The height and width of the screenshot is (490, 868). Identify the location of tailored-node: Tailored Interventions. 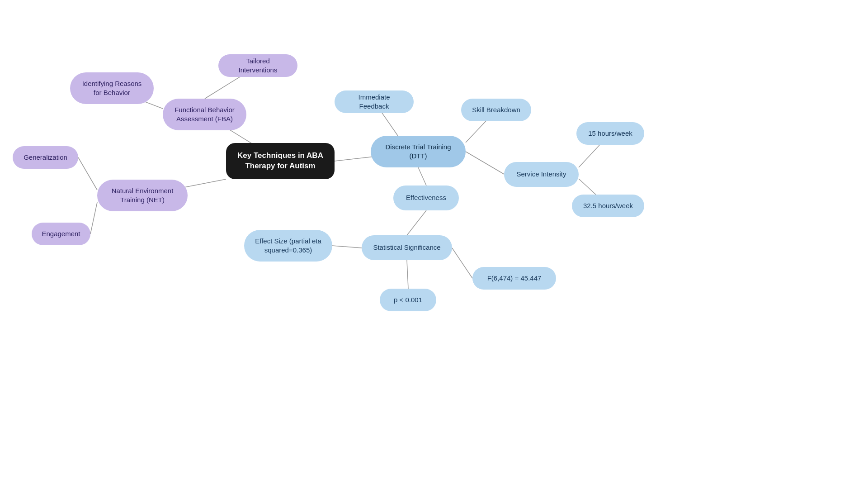
(258, 66).